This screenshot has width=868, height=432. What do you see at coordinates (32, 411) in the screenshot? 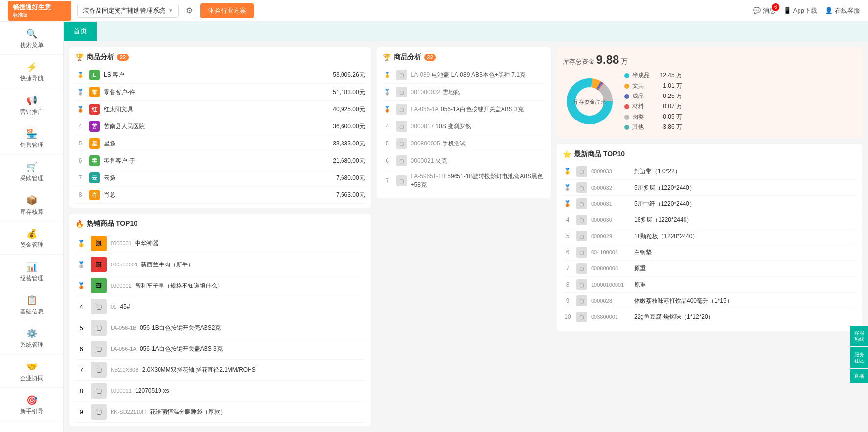
I see `sidebar-label-guide: 新手引导` at bounding box center [32, 411].